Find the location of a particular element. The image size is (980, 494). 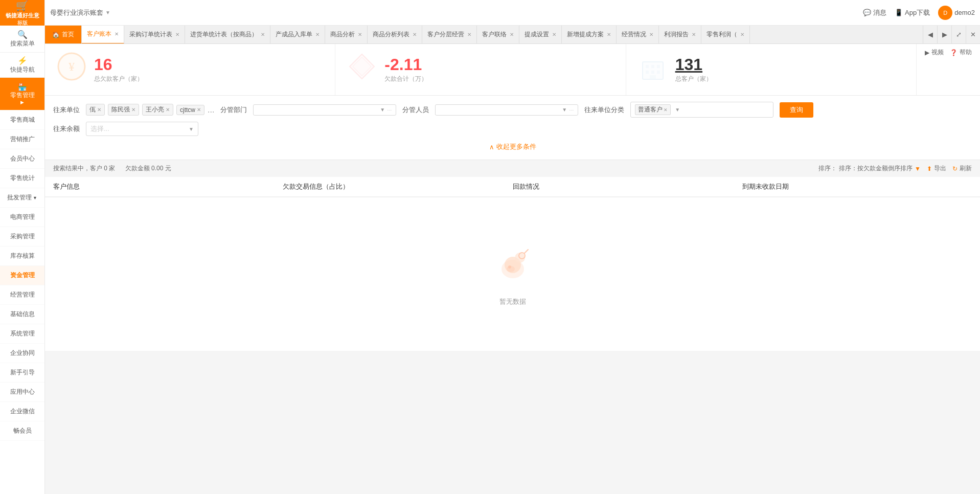

balance-select: 选择... ▼ is located at coordinates (142, 129).